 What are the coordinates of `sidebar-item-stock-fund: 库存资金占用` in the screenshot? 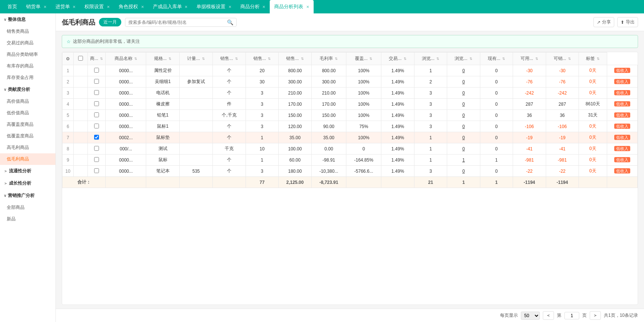 It's located at (28, 77).